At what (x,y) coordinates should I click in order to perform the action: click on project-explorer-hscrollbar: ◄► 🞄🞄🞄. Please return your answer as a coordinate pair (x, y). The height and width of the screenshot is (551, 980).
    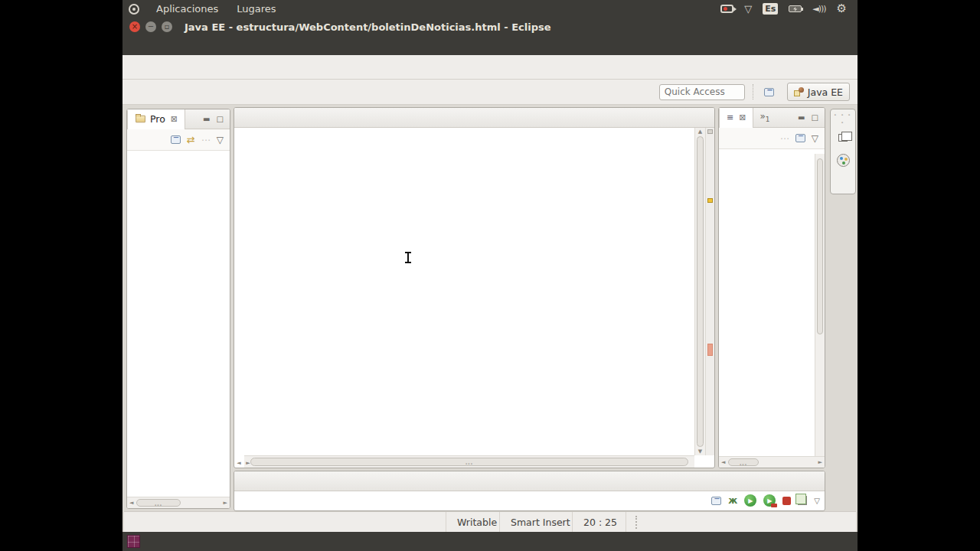
    Looking at the image, I should click on (178, 502).